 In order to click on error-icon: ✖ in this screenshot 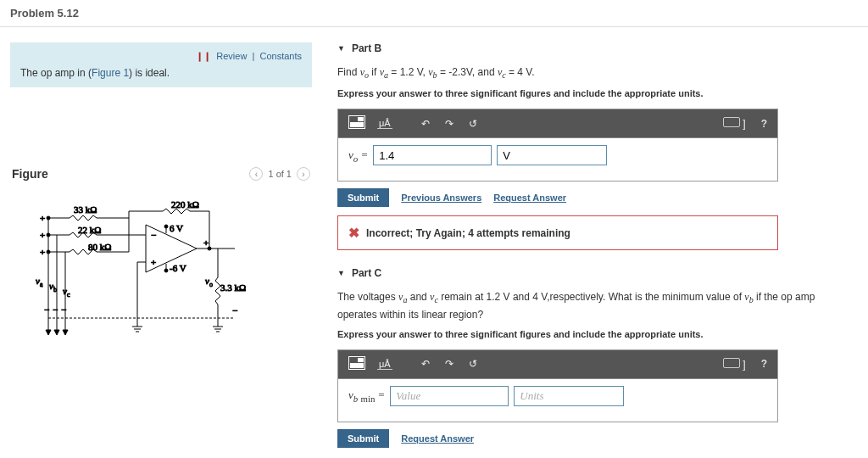, I will do `click(354, 232)`.